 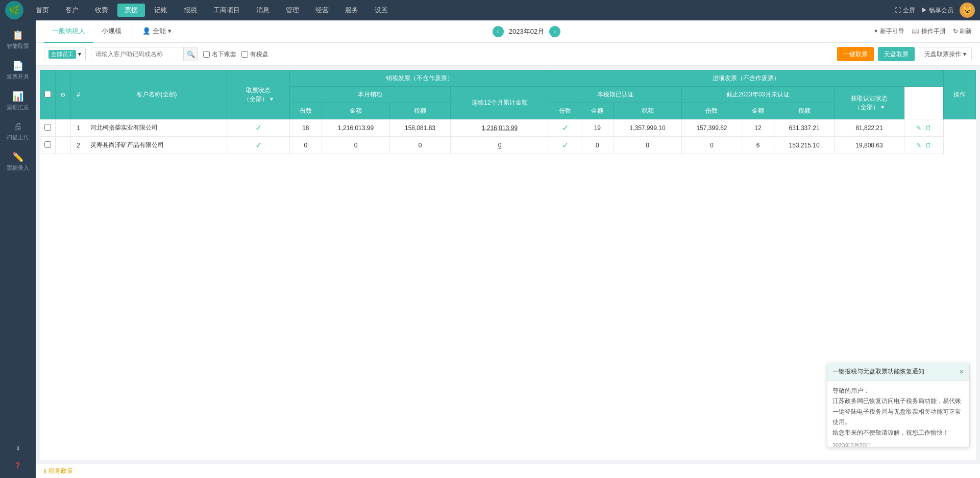 I want to click on row-count: 0, so click(x=305, y=145).